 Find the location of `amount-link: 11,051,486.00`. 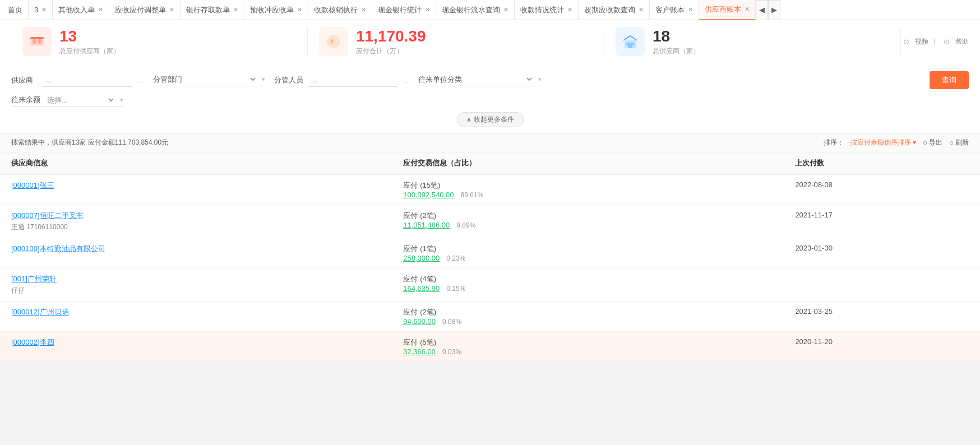

amount-link: 11,051,486.00 is located at coordinates (426, 225).